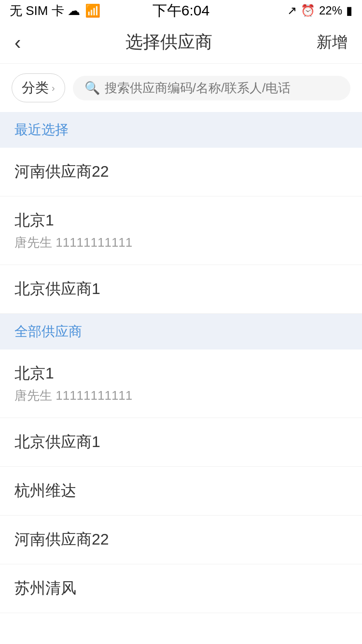 The image size is (362, 644). Describe the element at coordinates (53, 88) in the screenshot. I see `chevron-right-icon: ›` at that location.